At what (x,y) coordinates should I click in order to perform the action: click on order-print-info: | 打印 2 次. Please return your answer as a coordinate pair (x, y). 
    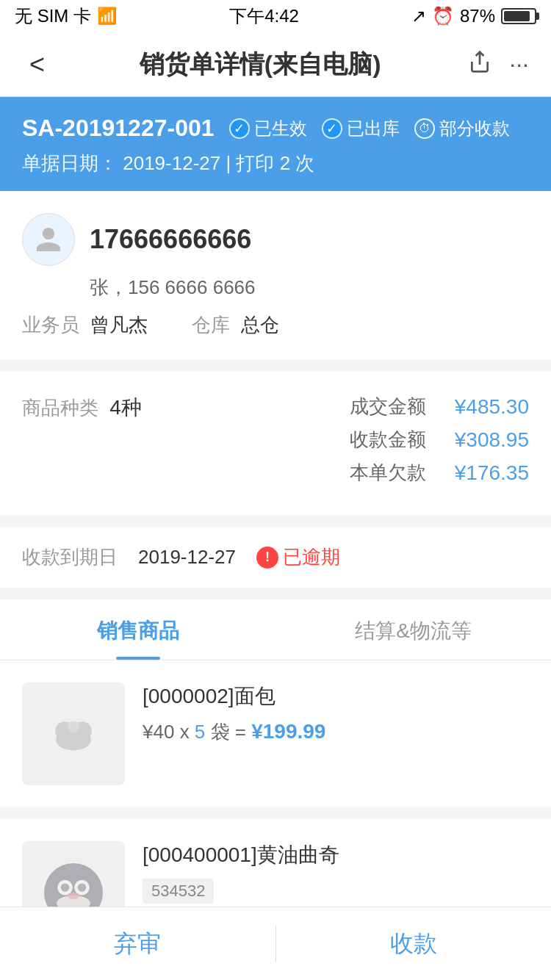
    Looking at the image, I should click on (270, 163).